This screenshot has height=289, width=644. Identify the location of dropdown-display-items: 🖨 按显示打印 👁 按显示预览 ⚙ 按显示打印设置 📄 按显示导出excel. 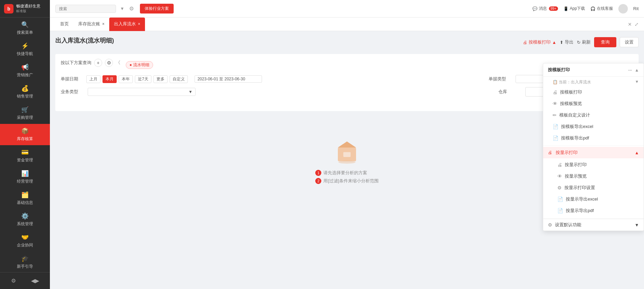
(593, 188).